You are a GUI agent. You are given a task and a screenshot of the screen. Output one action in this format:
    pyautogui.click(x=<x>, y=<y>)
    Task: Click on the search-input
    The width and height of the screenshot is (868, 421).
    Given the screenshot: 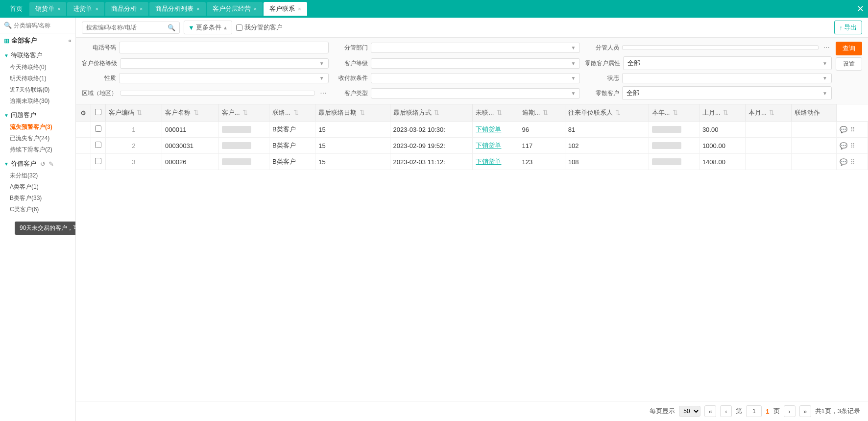 What is the action you would take?
    pyautogui.click(x=126, y=27)
    